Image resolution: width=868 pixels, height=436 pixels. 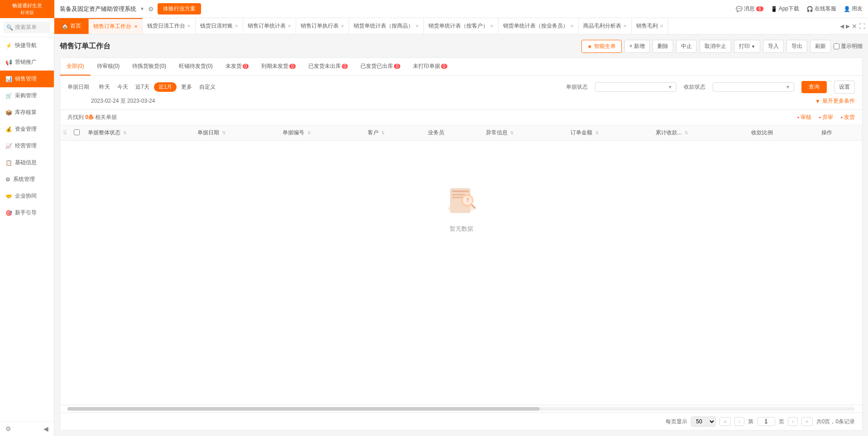 What do you see at coordinates (196, 67) in the screenshot?
I see `filter-tab-wangpu-pending: 旺铺待发货(0)` at bounding box center [196, 67].